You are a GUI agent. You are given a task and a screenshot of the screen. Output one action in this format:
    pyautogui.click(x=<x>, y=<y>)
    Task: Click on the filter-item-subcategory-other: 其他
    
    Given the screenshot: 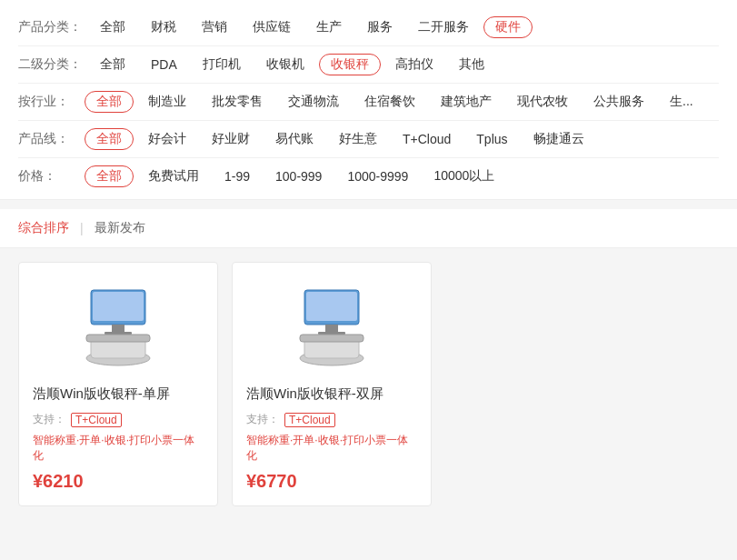 What is the action you would take?
    pyautogui.click(x=472, y=65)
    